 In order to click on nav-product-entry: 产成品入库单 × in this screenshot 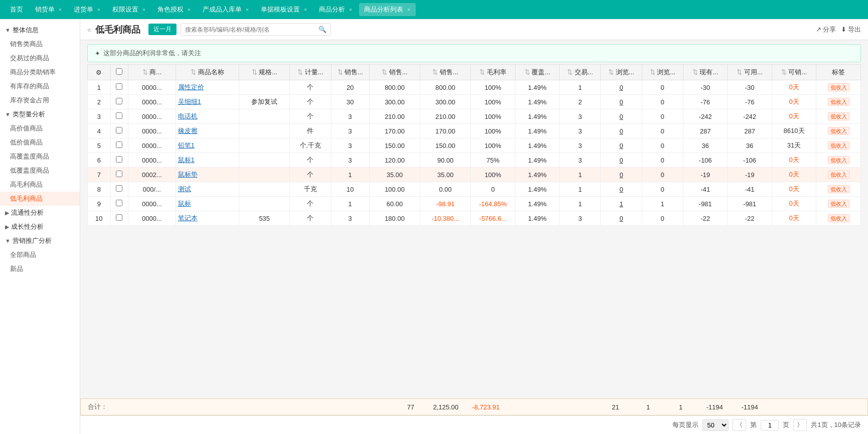, I will do `click(226, 10)`.